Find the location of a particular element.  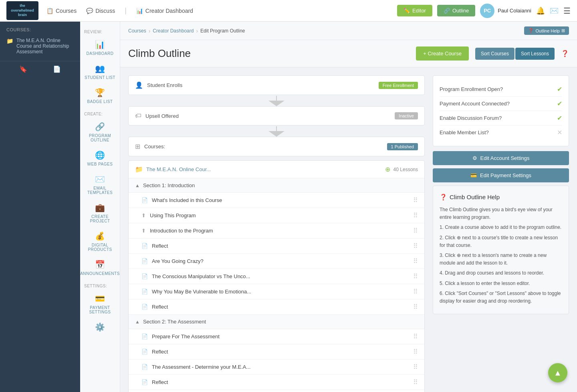

breadcrumb-creator-dashboard: Creator Dashboard is located at coordinates (173, 31).